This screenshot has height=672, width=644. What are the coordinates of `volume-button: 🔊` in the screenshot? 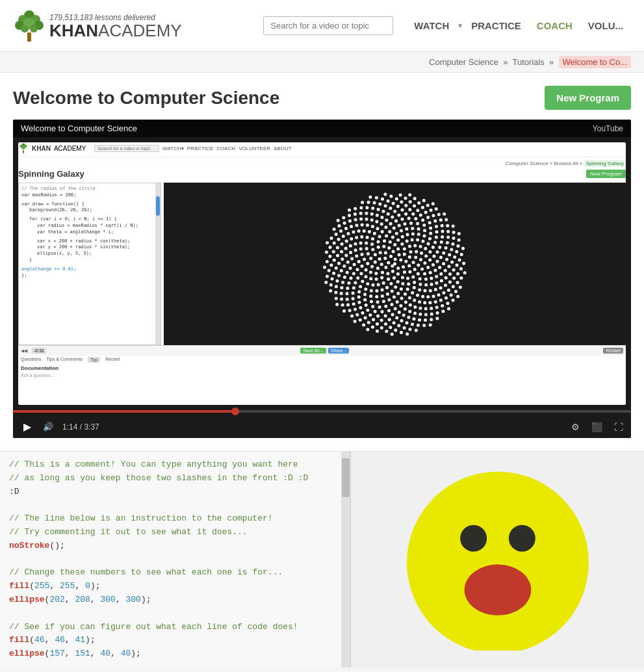 It's located at (48, 426).